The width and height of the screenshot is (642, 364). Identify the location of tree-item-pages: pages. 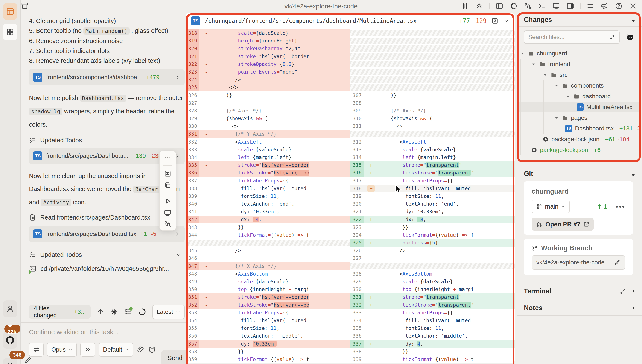
(579, 118).